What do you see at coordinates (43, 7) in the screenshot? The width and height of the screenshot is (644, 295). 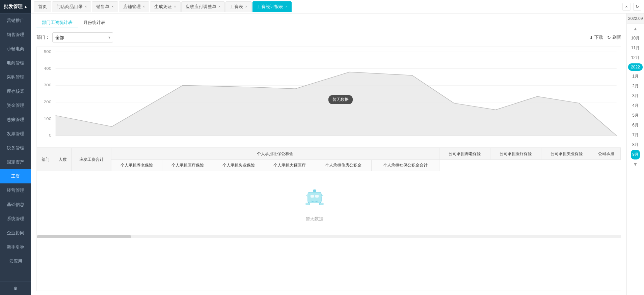 I see `tab-首页: 首页` at bounding box center [43, 7].